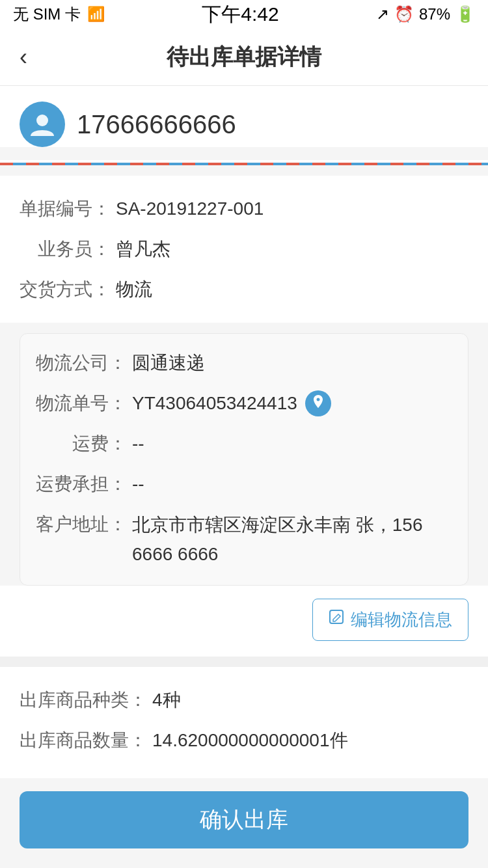 Image resolution: width=488 pixels, height=868 pixels. What do you see at coordinates (96, 14) in the screenshot?
I see `wifi-icon: 📶` at bounding box center [96, 14].